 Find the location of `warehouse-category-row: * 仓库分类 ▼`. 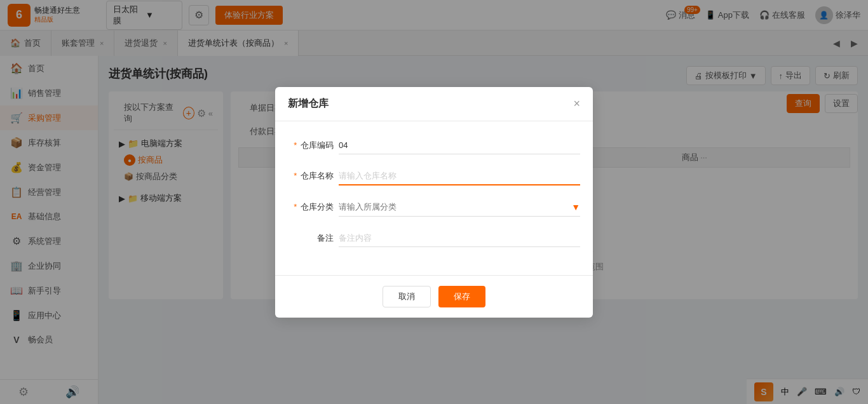

warehouse-category-row: * 仓库分类 ▼ is located at coordinates (434, 207).